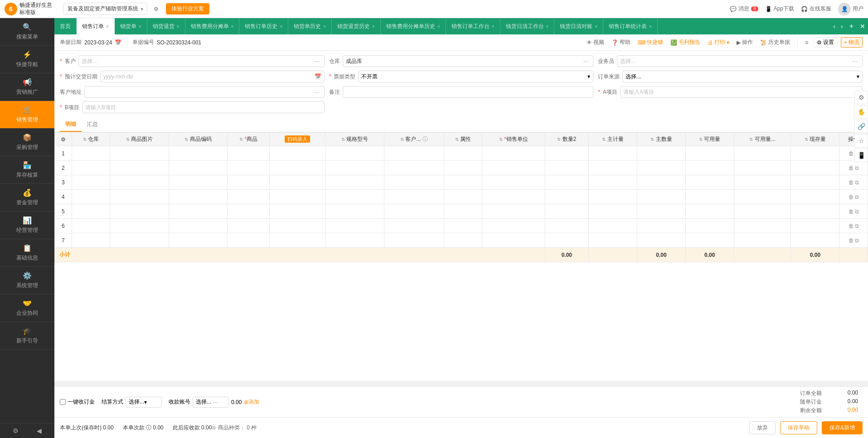 Image resolution: width=868 pixels, height=438 pixels. I want to click on tab-sales-refund-history: 销货退货历史×, so click(356, 26).